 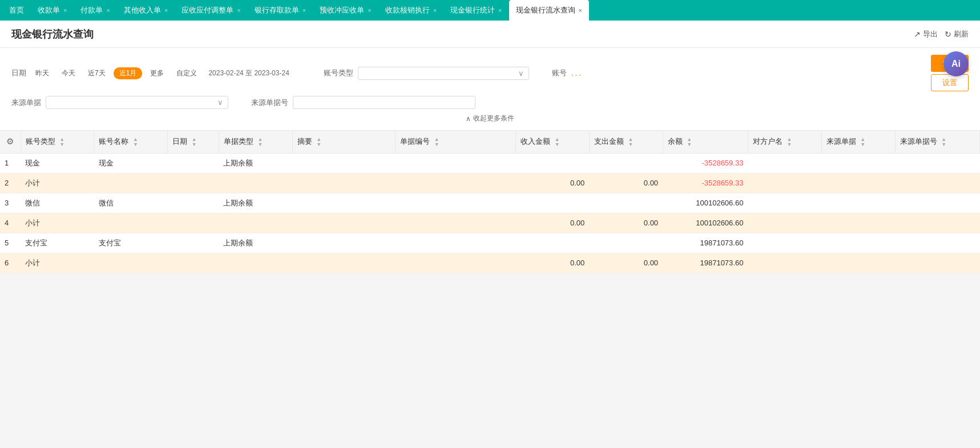 I want to click on col-balance: 余额 ▲▼, so click(x=705, y=142).